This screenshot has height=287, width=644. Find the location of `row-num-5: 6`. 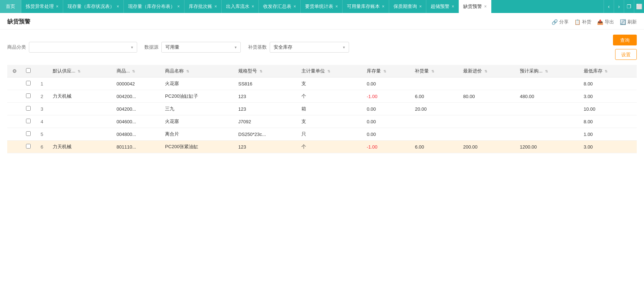

row-num-5: 6 is located at coordinates (42, 147).